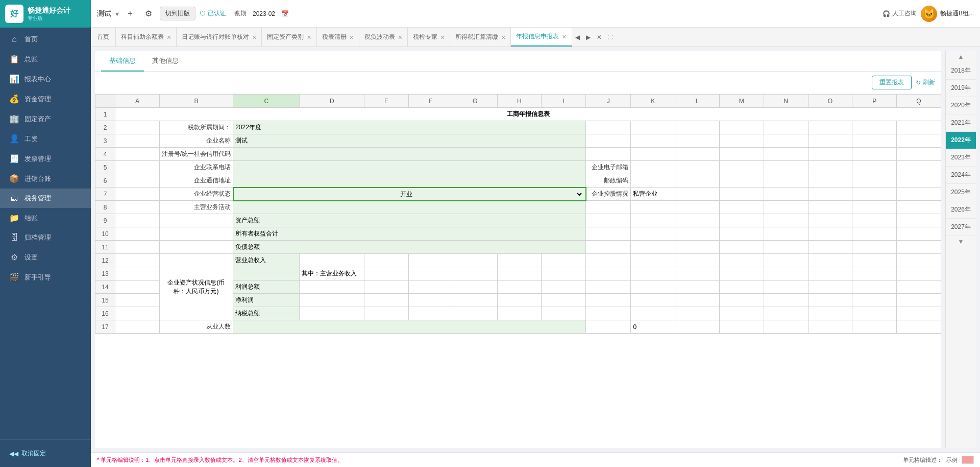  Describe the element at coordinates (653, 181) in the screenshot. I see `cell-6-K` at that location.